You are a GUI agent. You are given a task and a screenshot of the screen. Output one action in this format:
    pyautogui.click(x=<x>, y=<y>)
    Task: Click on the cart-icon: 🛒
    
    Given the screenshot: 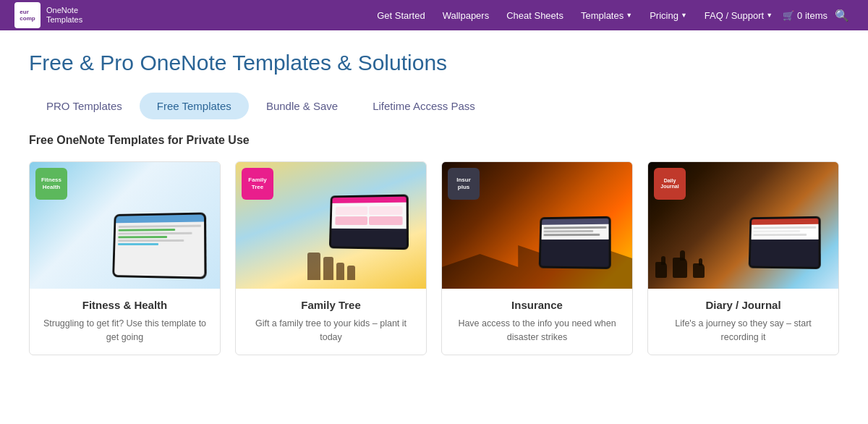 What is the action you would take?
    pyautogui.click(x=788, y=16)
    